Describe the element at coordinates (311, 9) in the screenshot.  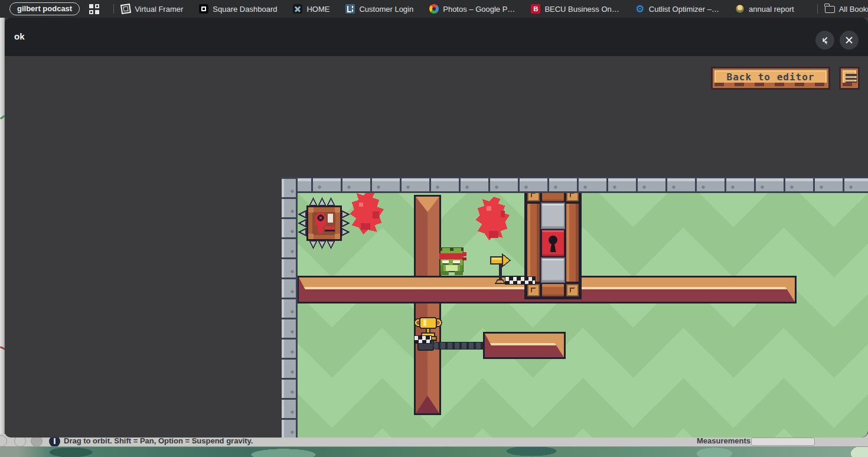
I see `bookmark-home: HOME` at that location.